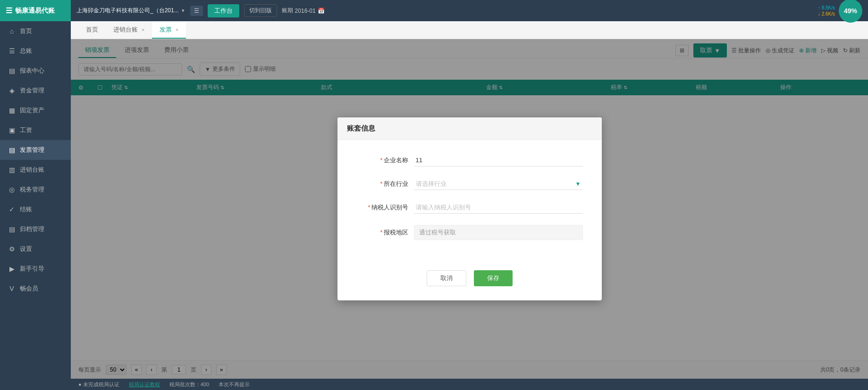 The height and width of the screenshot is (390, 868). What do you see at coordinates (32, 190) in the screenshot?
I see `sidebar-item-label: 税务管理` at bounding box center [32, 190].